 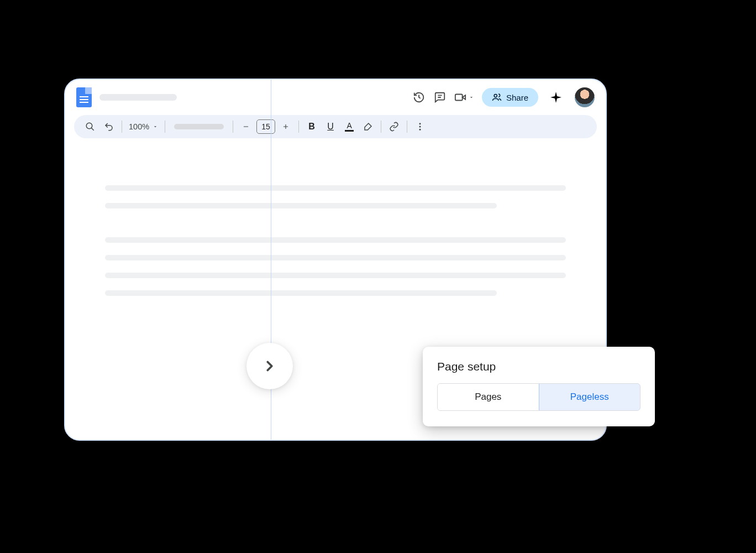 What do you see at coordinates (266, 127) in the screenshot?
I see `font-size-value: 15` at bounding box center [266, 127].